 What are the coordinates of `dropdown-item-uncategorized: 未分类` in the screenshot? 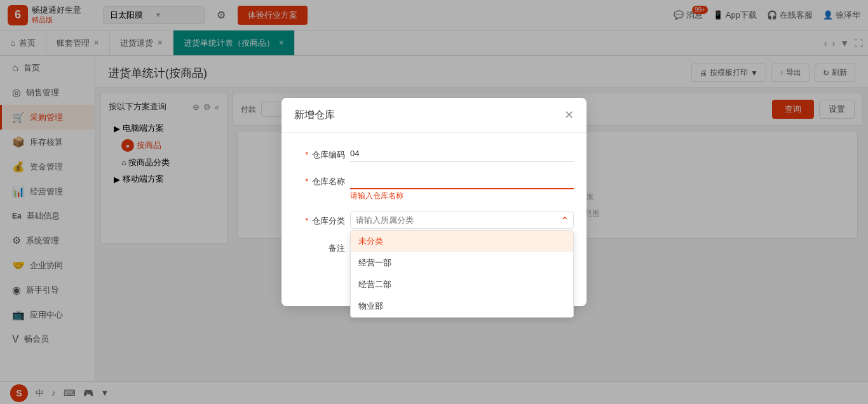 It's located at (462, 241).